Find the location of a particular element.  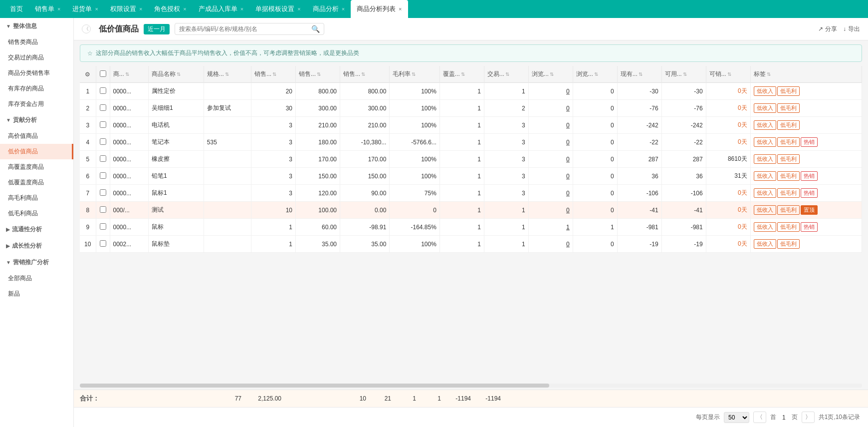

close-tab-6: × is located at coordinates (343, 9).